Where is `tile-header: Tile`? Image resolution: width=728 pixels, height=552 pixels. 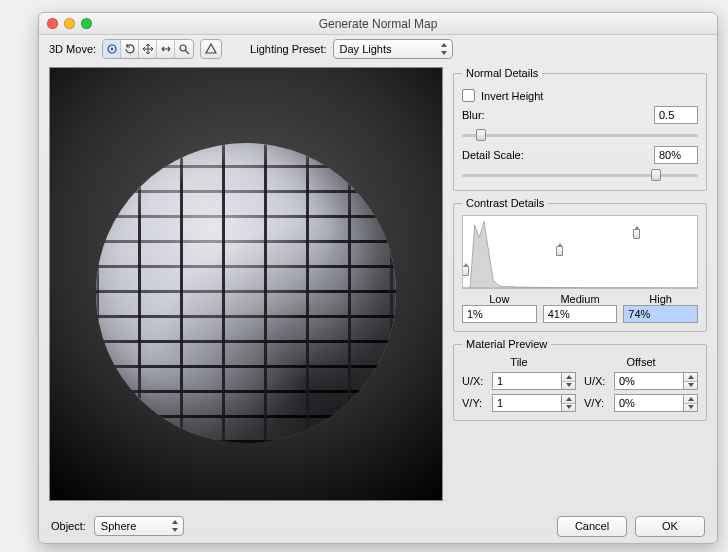 tile-header: Tile is located at coordinates (519, 362).